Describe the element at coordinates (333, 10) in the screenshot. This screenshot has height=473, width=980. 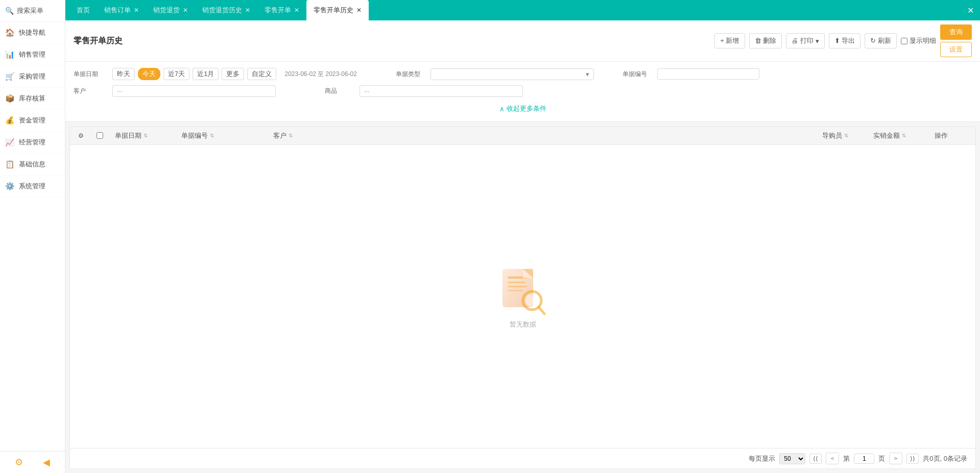
I see `tab-retail-history-label: 零售开单历史` at that location.